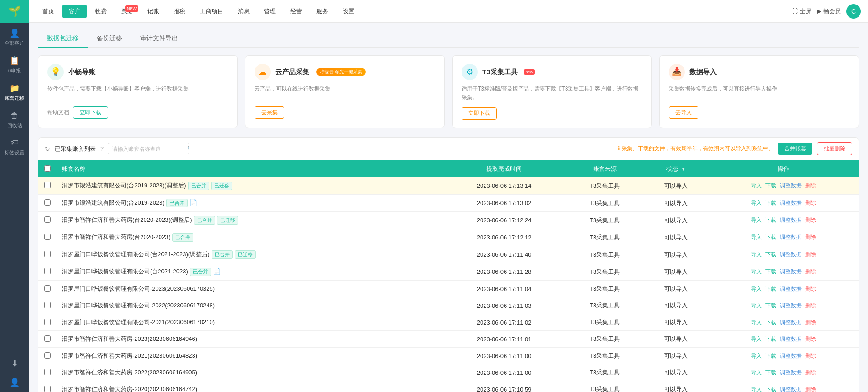 The height and width of the screenshot is (392, 868). Describe the element at coordinates (14, 146) in the screenshot. I see `sidebar-item-tag-settings: 🏷 标签设置` at that location.